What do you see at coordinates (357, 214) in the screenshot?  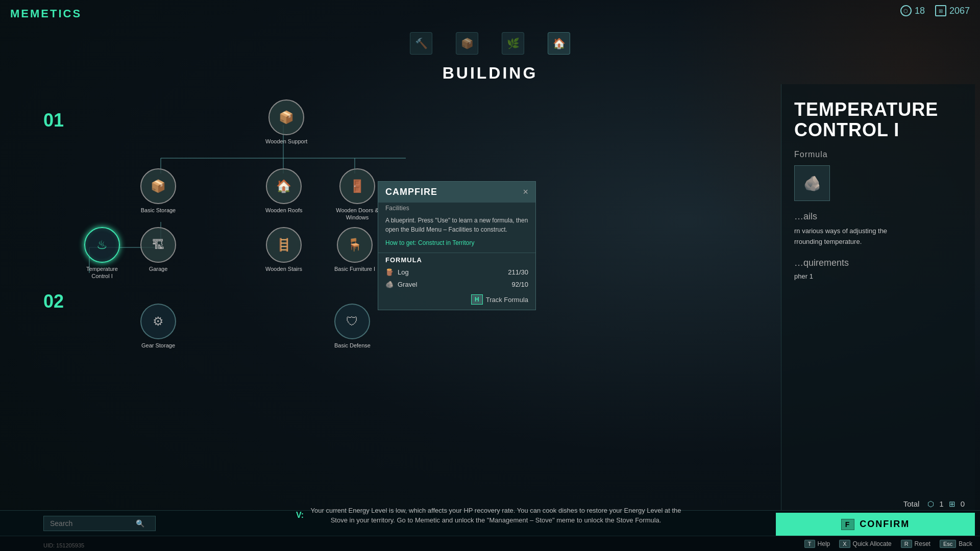 I see `node-wooden-doors-label: Wooden Doors & Windows` at bounding box center [357, 214].